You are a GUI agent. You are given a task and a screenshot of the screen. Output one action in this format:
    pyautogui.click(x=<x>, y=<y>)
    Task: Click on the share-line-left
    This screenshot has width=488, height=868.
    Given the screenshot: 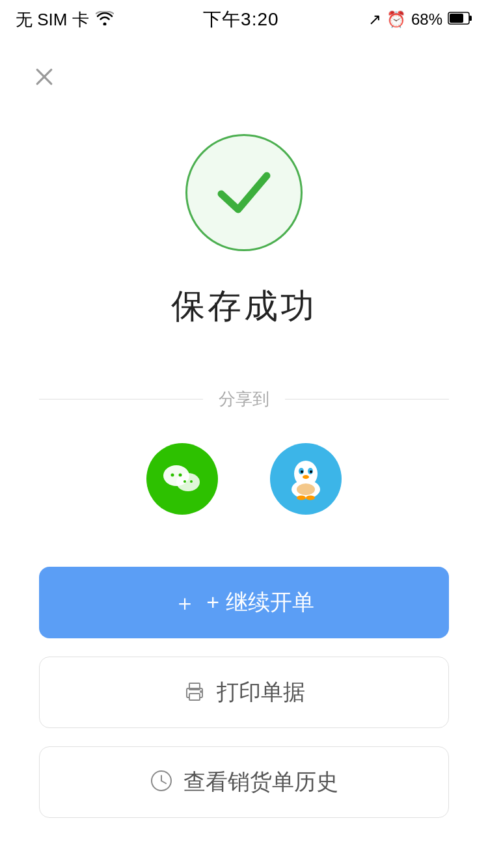 What is the action you would take?
    pyautogui.click(x=121, y=400)
    